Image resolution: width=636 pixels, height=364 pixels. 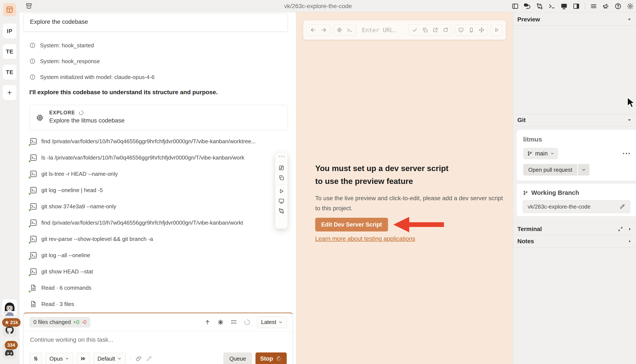 I want to click on cta-label: Edit Dev Server Script, so click(x=352, y=225).